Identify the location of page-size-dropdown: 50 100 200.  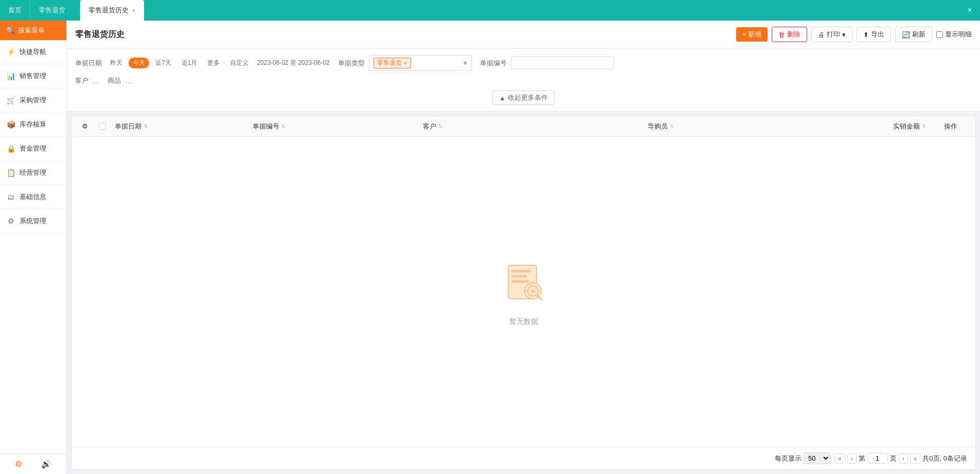
(817, 459).